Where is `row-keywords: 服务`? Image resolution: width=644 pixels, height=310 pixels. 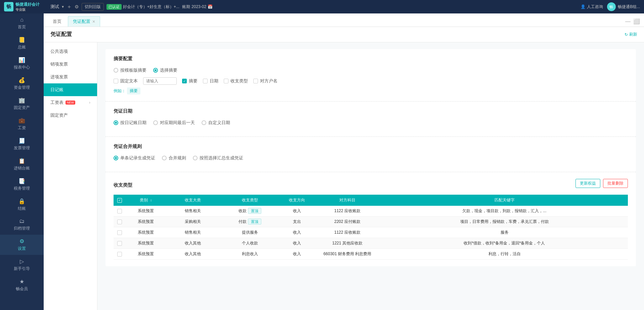
row-keywords: 服务 is located at coordinates (505, 233).